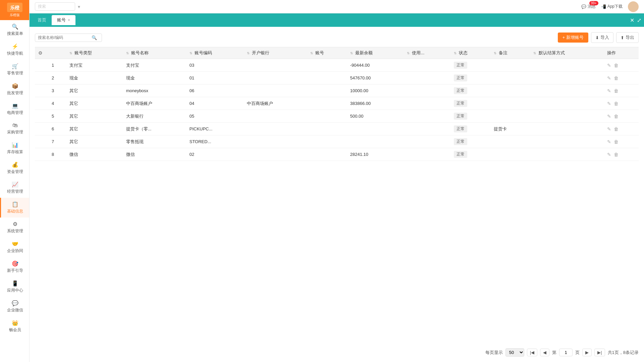 This screenshot has height=362, width=644. I want to click on purchase-icon: 🛍, so click(15, 125).